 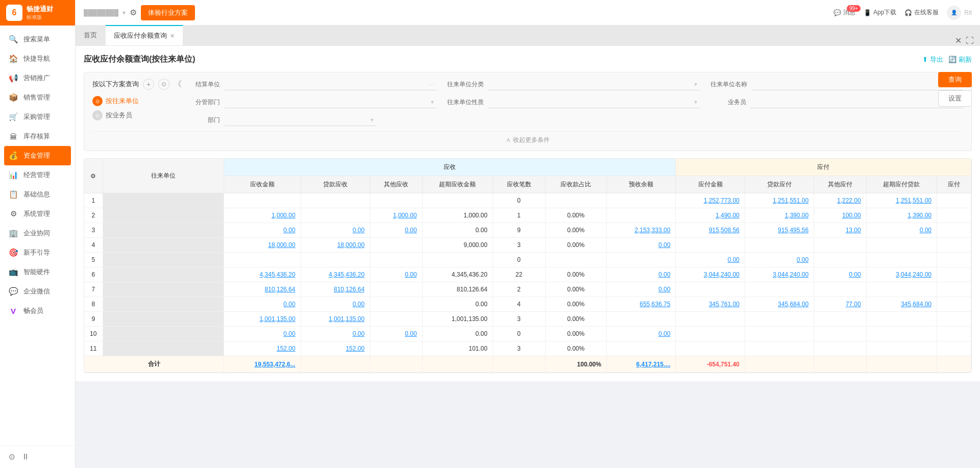 I want to click on tab-ar-ap-query: 应收应付余额查询 ✕, so click(x=144, y=35).